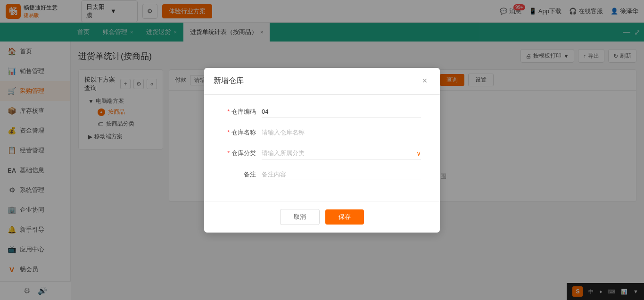 Image resolution: width=644 pixels, height=300 pixels. I want to click on category-dropdown-arrow: ∨, so click(419, 153).